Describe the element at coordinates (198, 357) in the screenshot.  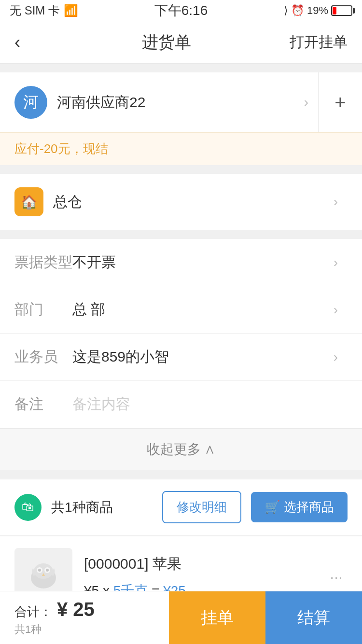
I see `salesperson-value: 这是859的小智` at that location.